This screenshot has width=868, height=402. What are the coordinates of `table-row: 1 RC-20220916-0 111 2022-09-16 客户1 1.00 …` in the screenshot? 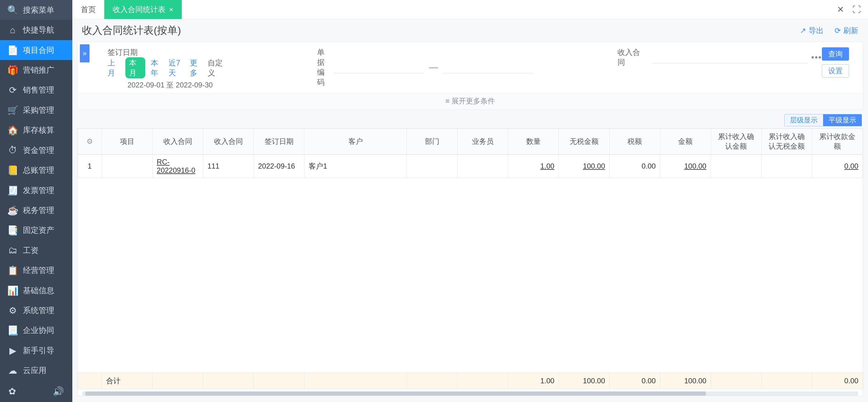 It's located at (470, 167).